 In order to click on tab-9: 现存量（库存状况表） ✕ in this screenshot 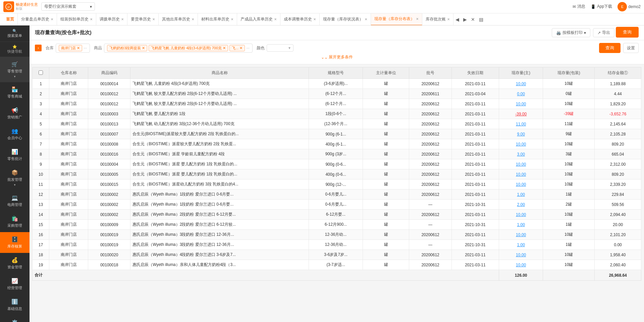, I will do `click(345, 19)`.